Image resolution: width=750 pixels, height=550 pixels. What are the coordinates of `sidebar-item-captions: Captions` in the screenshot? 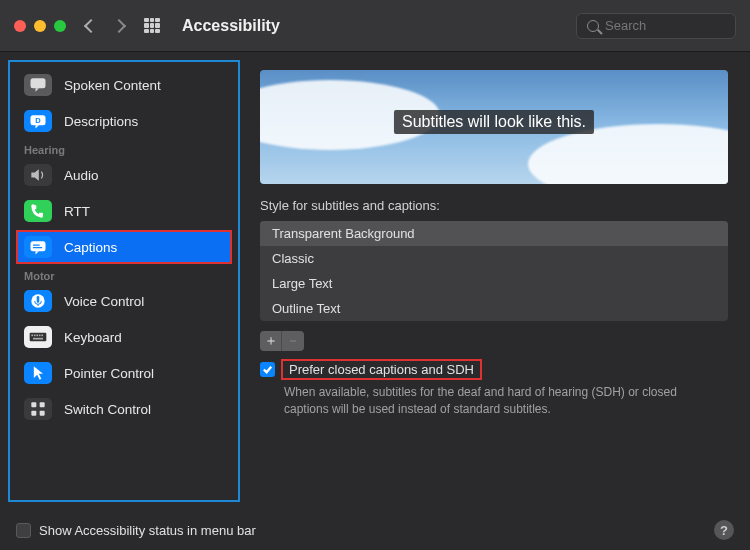 It's located at (124, 247).